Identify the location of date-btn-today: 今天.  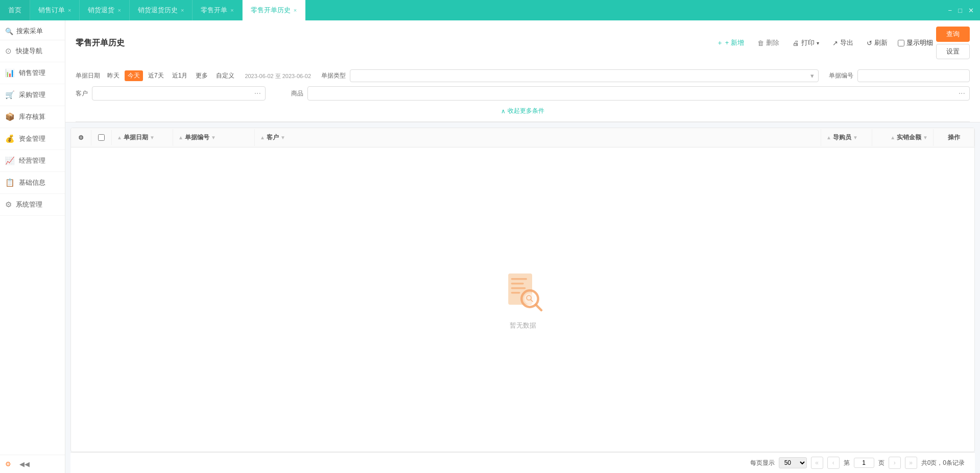
(134, 76).